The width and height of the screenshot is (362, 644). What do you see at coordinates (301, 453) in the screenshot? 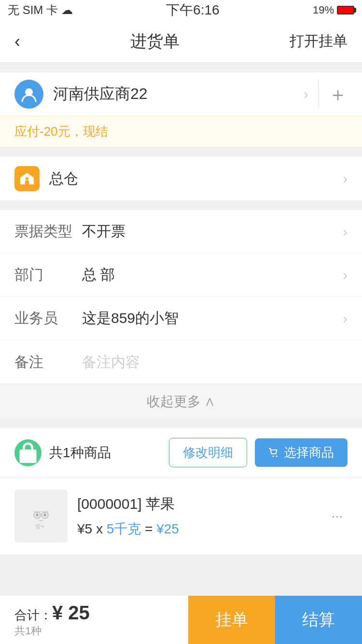
I see `select-product-button: 选择商品` at bounding box center [301, 453].